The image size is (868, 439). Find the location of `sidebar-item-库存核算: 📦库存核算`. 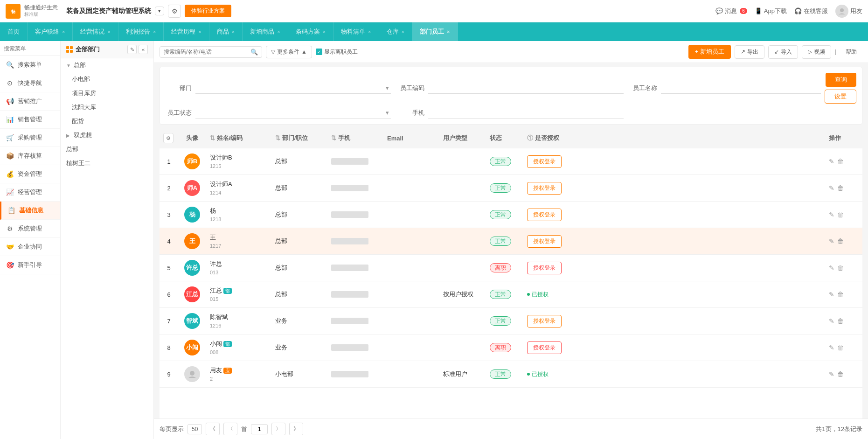

sidebar-item-库存核算: 📦库存核算 is located at coordinates (30, 156).